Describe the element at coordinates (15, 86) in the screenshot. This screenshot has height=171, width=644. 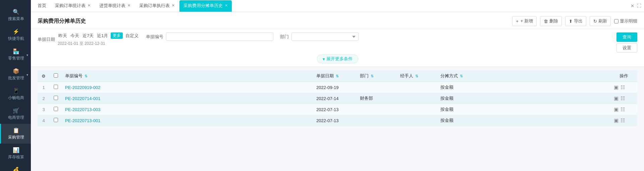
I see `sidebar: 🔍 搜索菜单 ⚡ 快捷导航 🏪 零售管理 📦 批发管理 📱 小畅电商 🛒 电商管…` at that location.